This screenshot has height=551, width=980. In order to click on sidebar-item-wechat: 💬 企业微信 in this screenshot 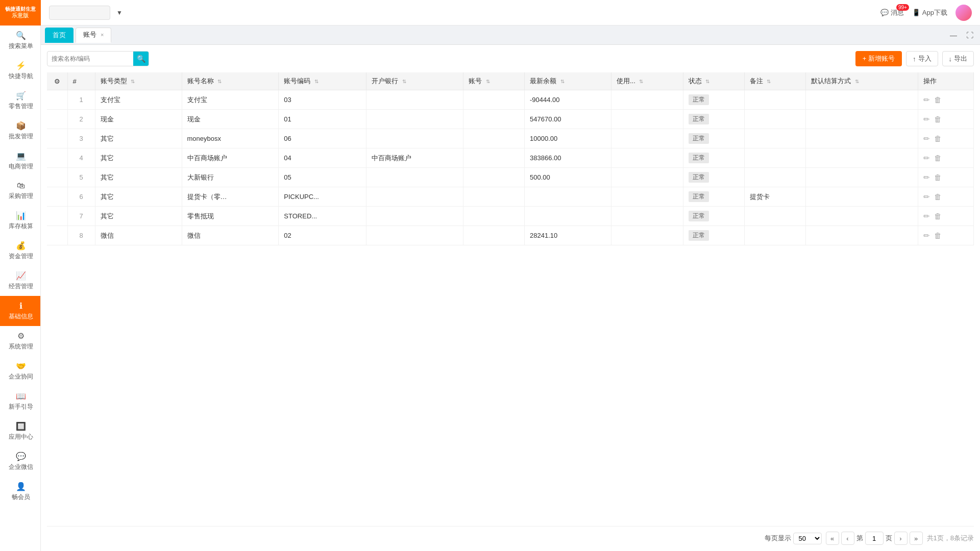, I will do `click(20, 461)`.